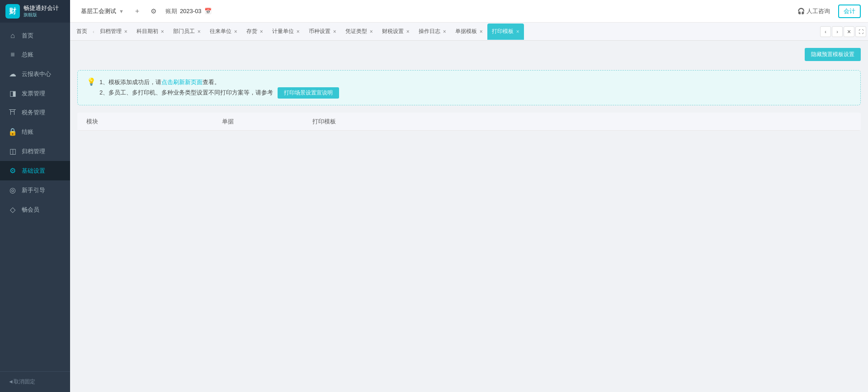  I want to click on support-label: 人工咨询, so click(818, 11).